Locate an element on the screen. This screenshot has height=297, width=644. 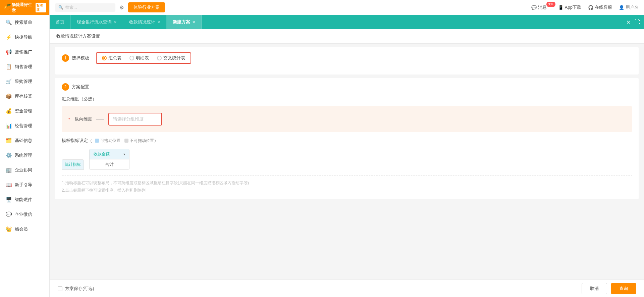
sidebar-item-search: 🔍 搜索菜单 is located at coordinates (25, 22).